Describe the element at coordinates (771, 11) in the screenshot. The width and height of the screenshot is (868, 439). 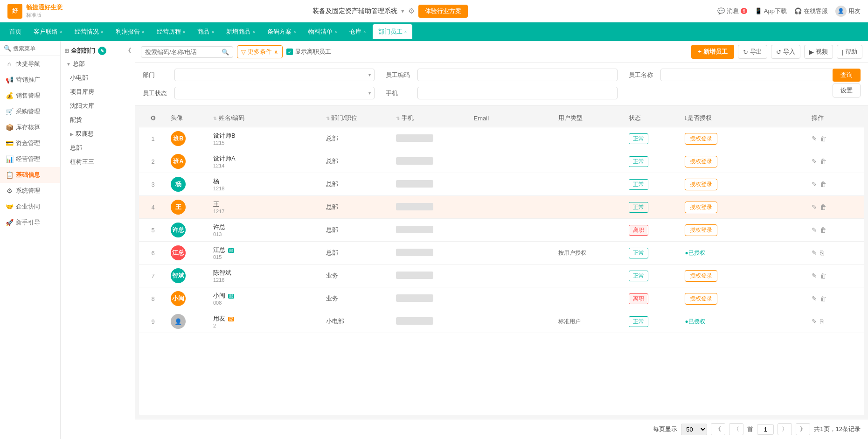
I see `app-download-item: 📱 App下载` at that location.